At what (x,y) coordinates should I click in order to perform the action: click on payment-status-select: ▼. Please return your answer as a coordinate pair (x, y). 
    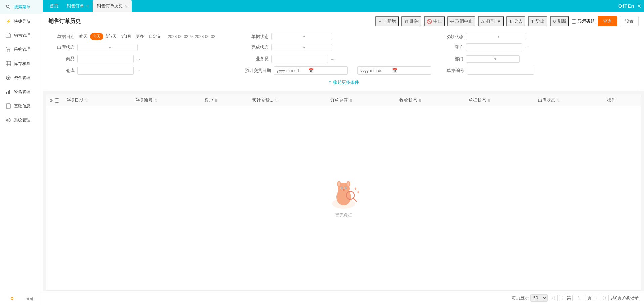
    Looking at the image, I should click on (496, 36).